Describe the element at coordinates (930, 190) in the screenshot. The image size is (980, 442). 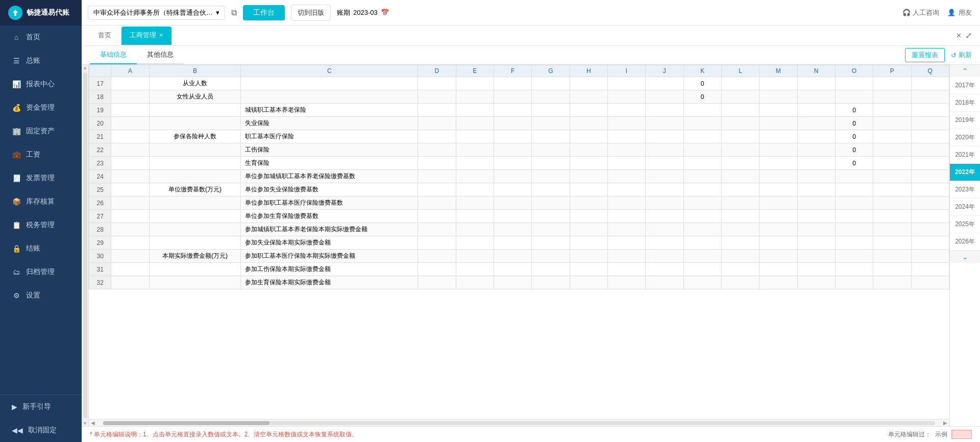
I see `cell-25-q` at that location.